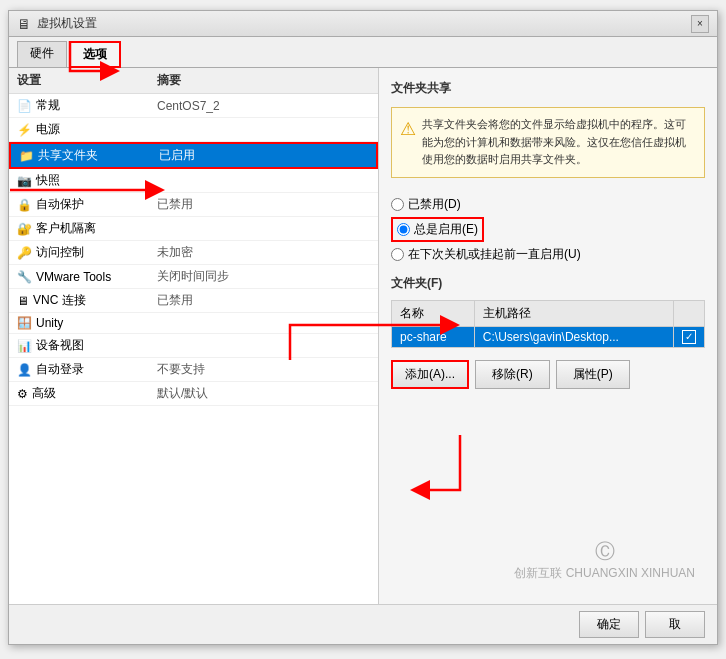  I want to click on vnc-icon: 🖥, so click(23, 301).